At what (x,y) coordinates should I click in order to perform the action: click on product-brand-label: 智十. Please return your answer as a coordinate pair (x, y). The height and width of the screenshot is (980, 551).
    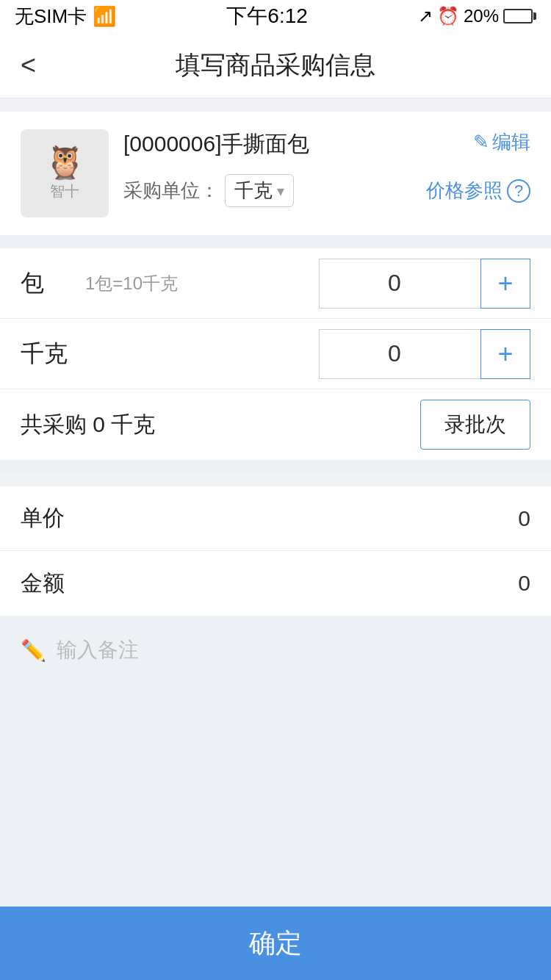
    Looking at the image, I should click on (65, 191).